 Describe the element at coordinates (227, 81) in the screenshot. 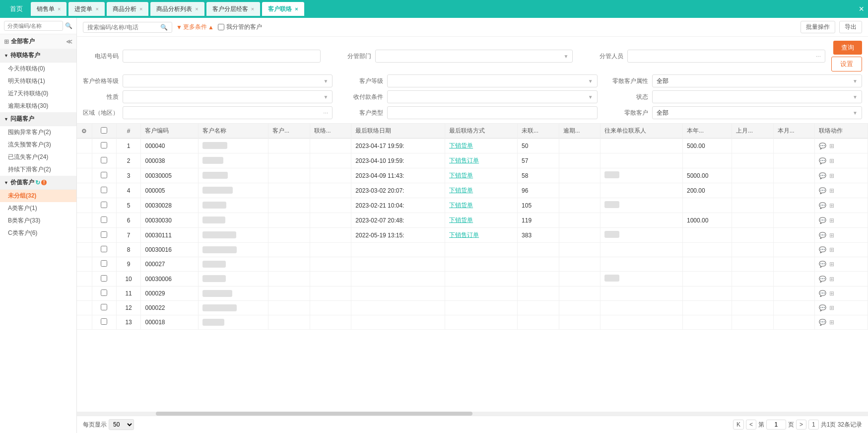

I see `price-input: ▼` at that location.